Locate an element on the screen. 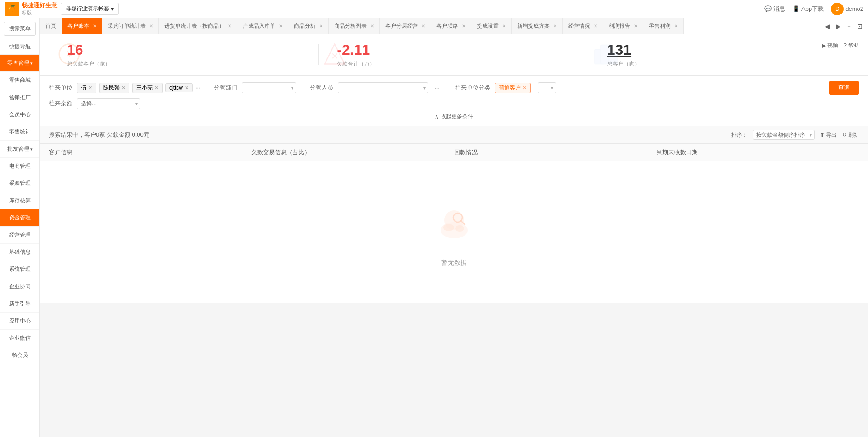 The image size is (868, 437). tab-inbound-label: 进货单统计表（按商品） is located at coordinates (194, 26).